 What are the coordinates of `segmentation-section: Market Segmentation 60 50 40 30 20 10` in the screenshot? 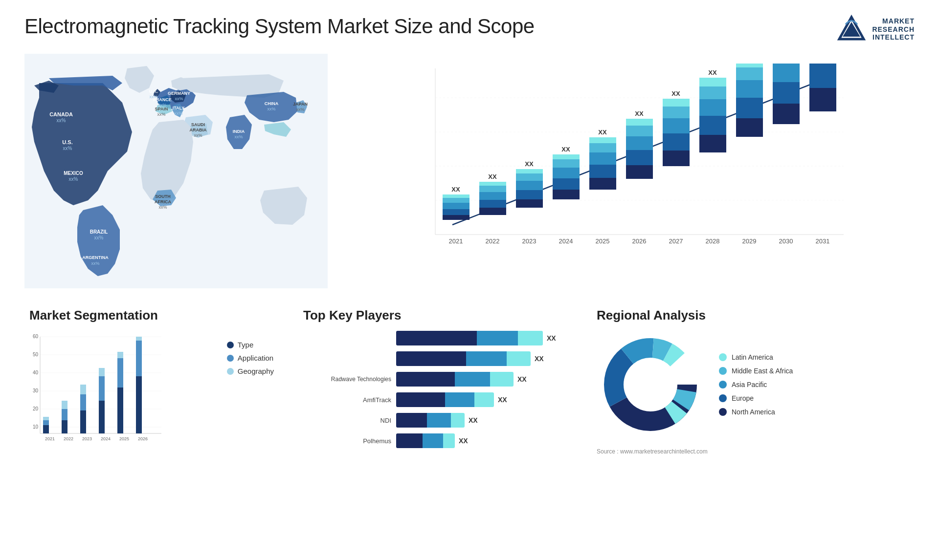 It's located at (152, 381).